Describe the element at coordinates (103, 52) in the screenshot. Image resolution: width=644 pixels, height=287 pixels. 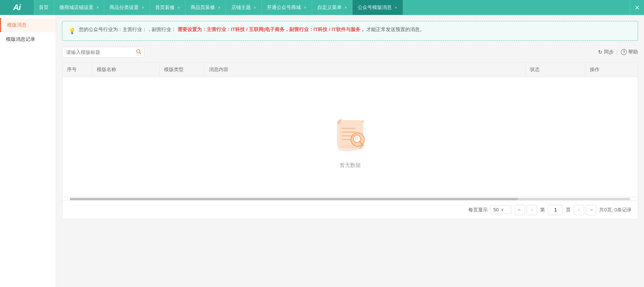
I see `search-input` at that location.